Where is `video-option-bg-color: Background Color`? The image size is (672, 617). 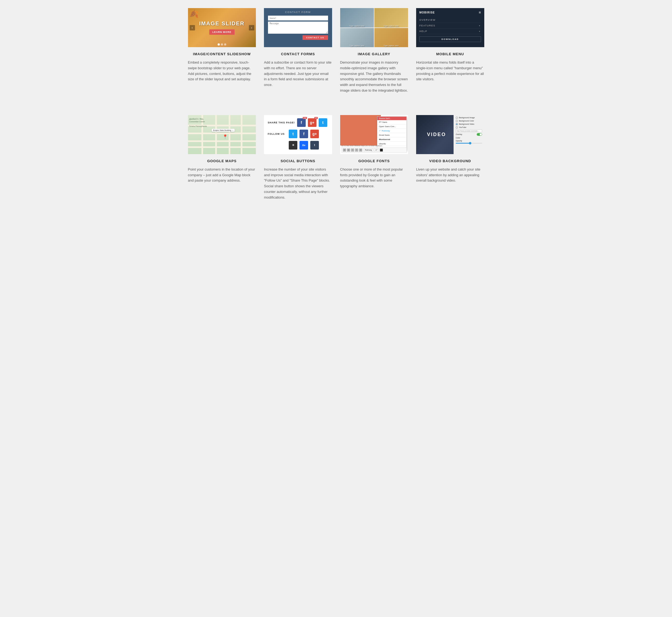
video-option-bg-color: Background Color is located at coordinates (469, 121).